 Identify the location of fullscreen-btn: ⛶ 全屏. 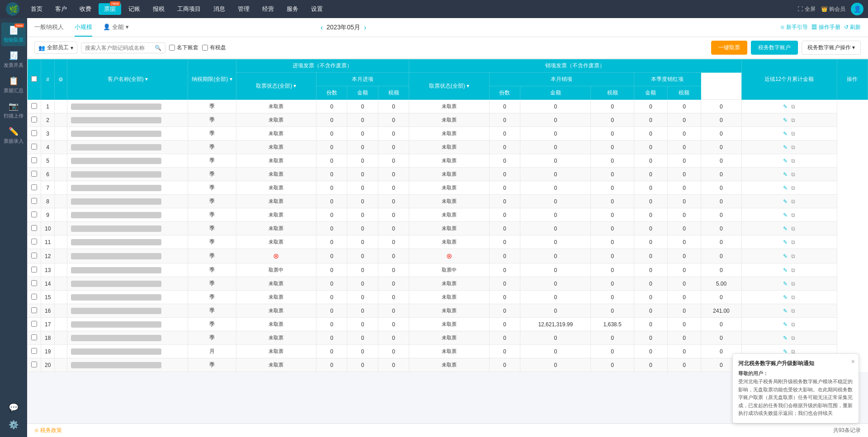
(807, 9).